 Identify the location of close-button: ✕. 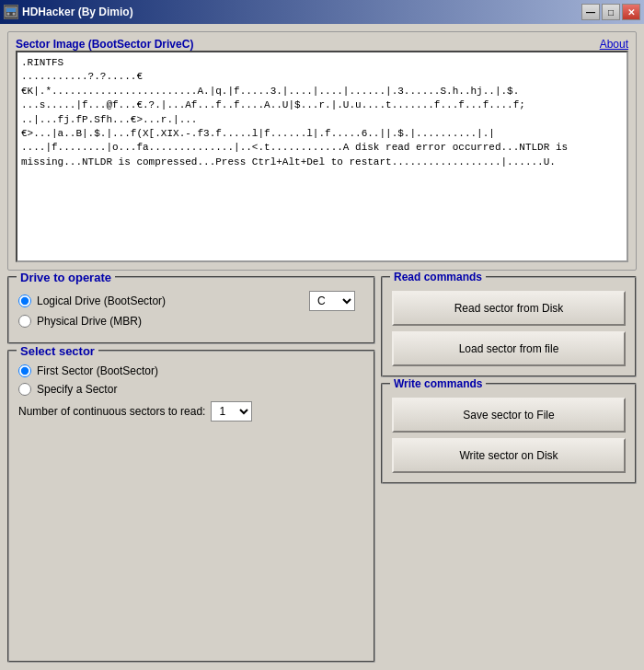
(631, 12).